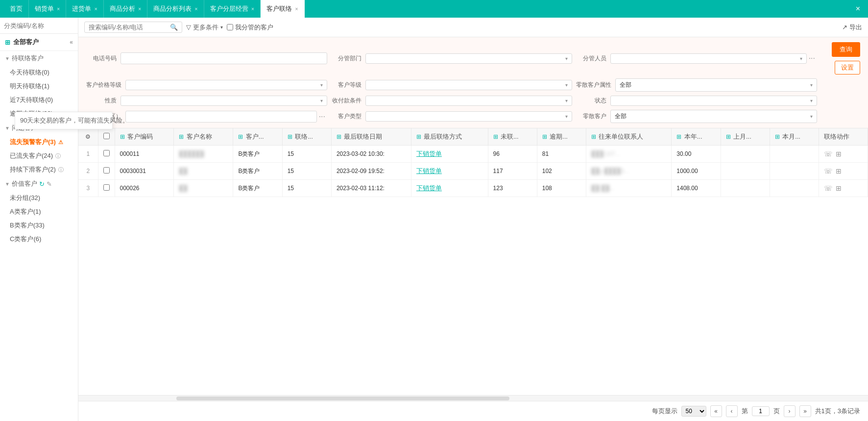  I want to click on contact-action-icon-2: ☏, so click(828, 171).